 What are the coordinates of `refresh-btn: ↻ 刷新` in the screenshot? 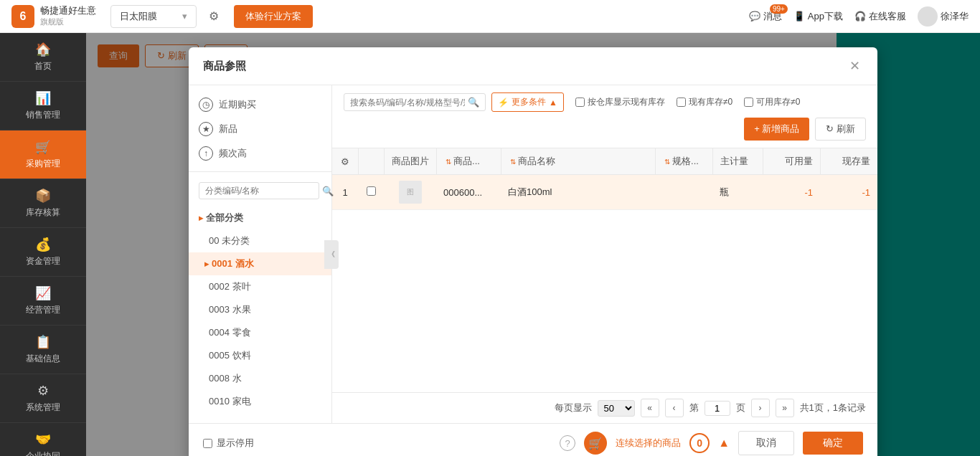 It's located at (841, 129).